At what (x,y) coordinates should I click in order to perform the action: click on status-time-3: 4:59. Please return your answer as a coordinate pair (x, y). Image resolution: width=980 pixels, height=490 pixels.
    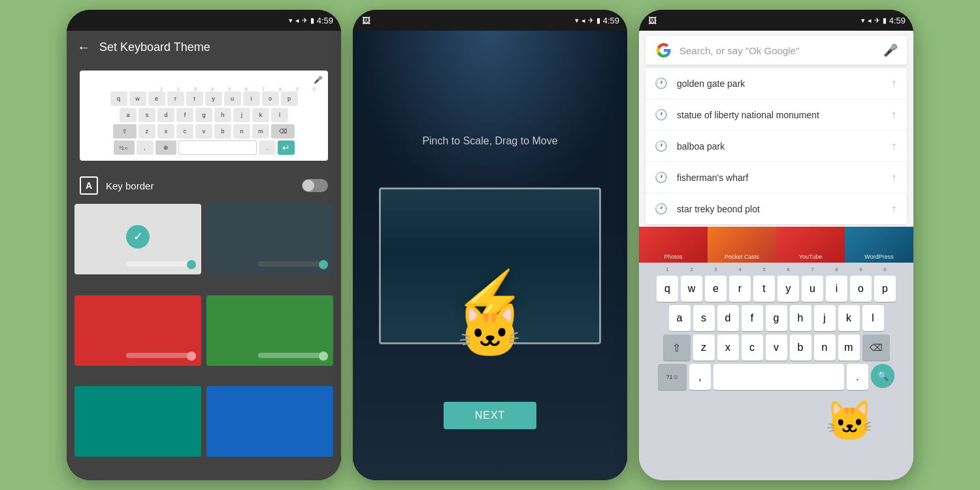
    Looking at the image, I should click on (898, 21).